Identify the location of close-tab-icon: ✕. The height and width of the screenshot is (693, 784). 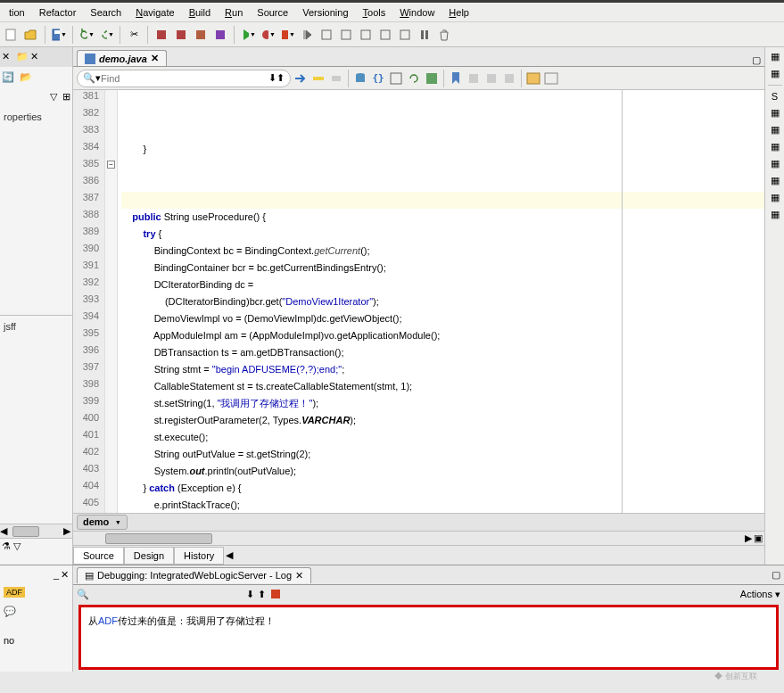
(155, 59).